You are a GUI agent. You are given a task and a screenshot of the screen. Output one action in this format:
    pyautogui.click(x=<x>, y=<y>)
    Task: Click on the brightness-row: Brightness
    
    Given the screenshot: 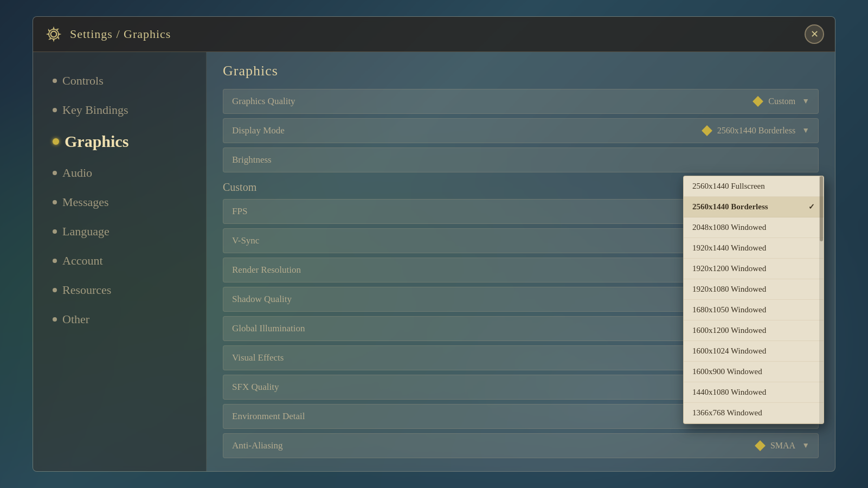 What is the action you would take?
    pyautogui.click(x=520, y=160)
    